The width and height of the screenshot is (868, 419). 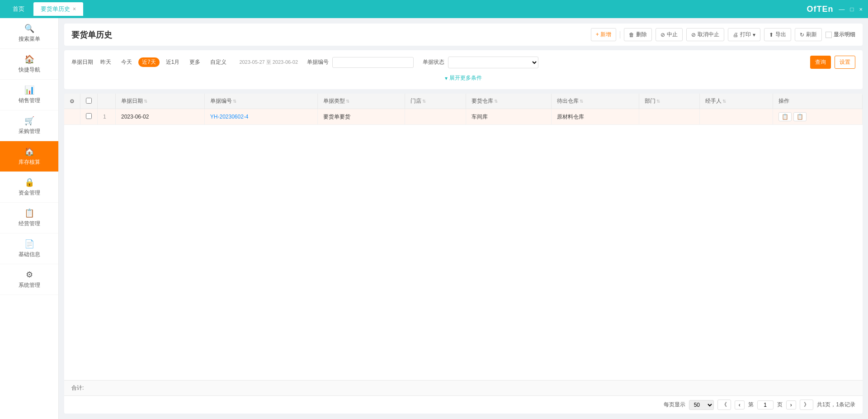 What do you see at coordinates (151, 62) in the screenshot?
I see `date-filter-item: 单据日期 昨天 今天 近7天 近1月 更多 自定义` at bounding box center [151, 62].